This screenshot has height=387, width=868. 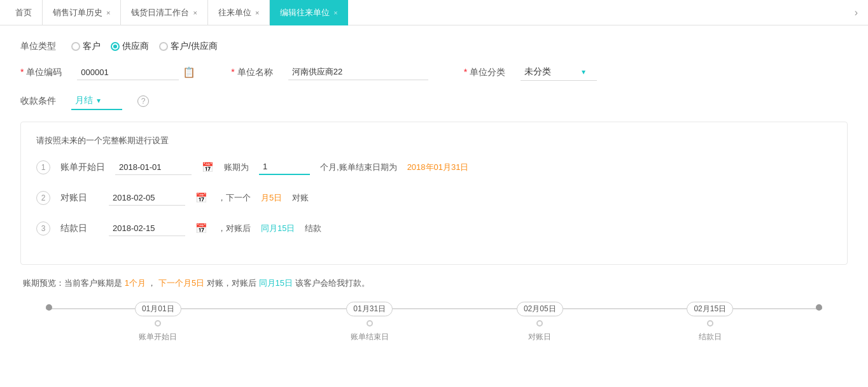 What do you see at coordinates (434, 13) in the screenshot?
I see `tabs-bar: 首页 销售订单历史 × 钱货日清工作台 × 往来单位 × 编辑往来单位 × ›` at bounding box center [434, 13].